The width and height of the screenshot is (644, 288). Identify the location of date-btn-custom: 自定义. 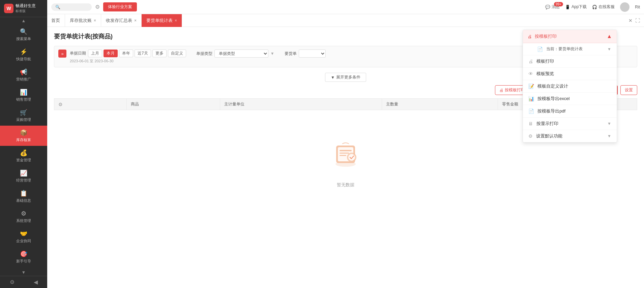
(177, 53).